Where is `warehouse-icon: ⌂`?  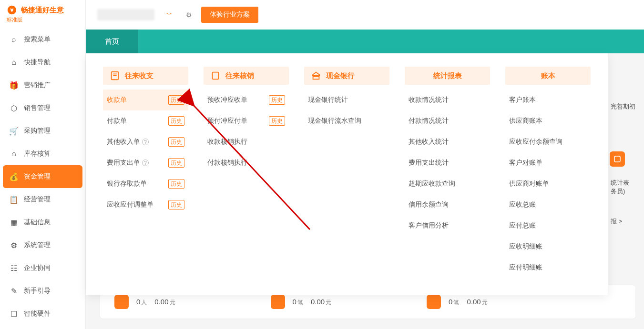 warehouse-icon: ⌂ is located at coordinates (14, 154).